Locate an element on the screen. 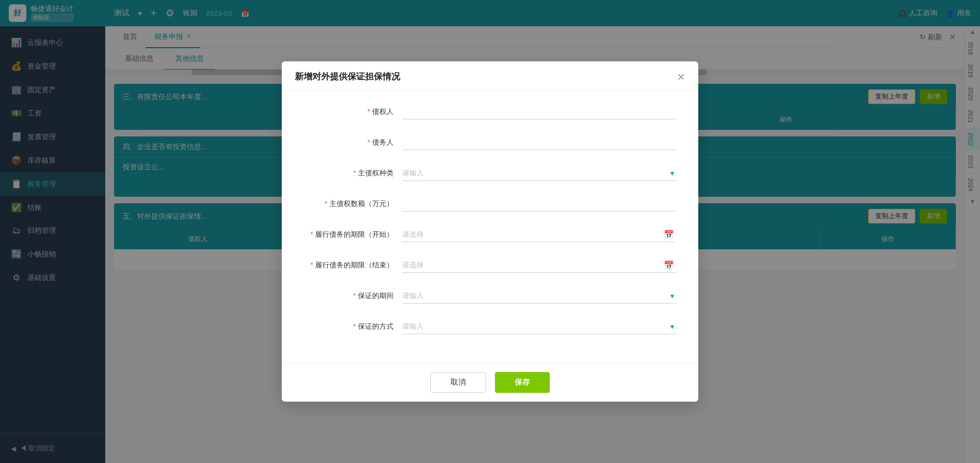 This screenshot has width=980, height=463. form-label-creditor: * 债权人 is located at coordinates (353, 112).